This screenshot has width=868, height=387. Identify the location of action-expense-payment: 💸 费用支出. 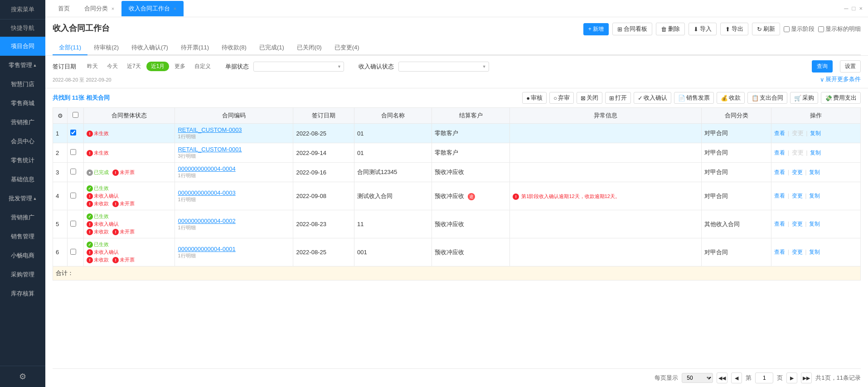
(841, 98).